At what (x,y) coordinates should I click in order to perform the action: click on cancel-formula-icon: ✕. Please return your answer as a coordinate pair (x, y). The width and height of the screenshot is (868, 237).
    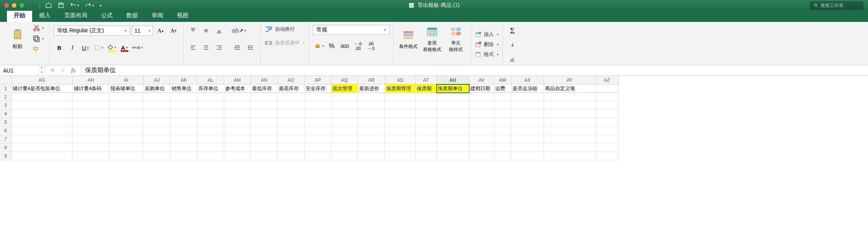
    Looking at the image, I should click on (53, 71).